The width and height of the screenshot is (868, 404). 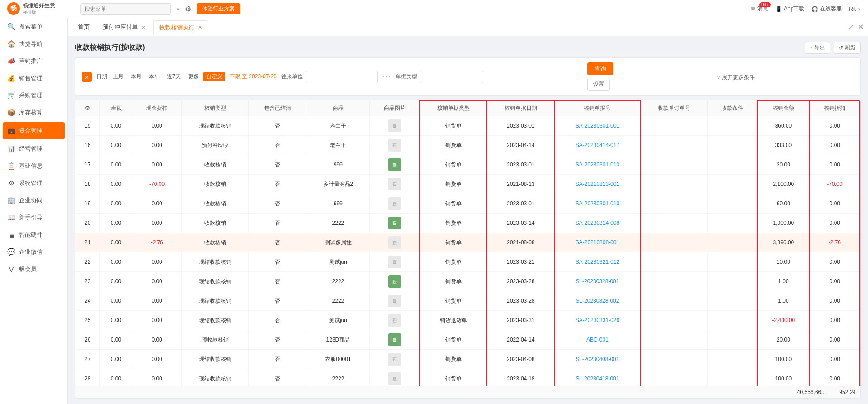 What do you see at coordinates (599, 84) in the screenshot?
I see `settings-btn: 设置` at bounding box center [599, 84].